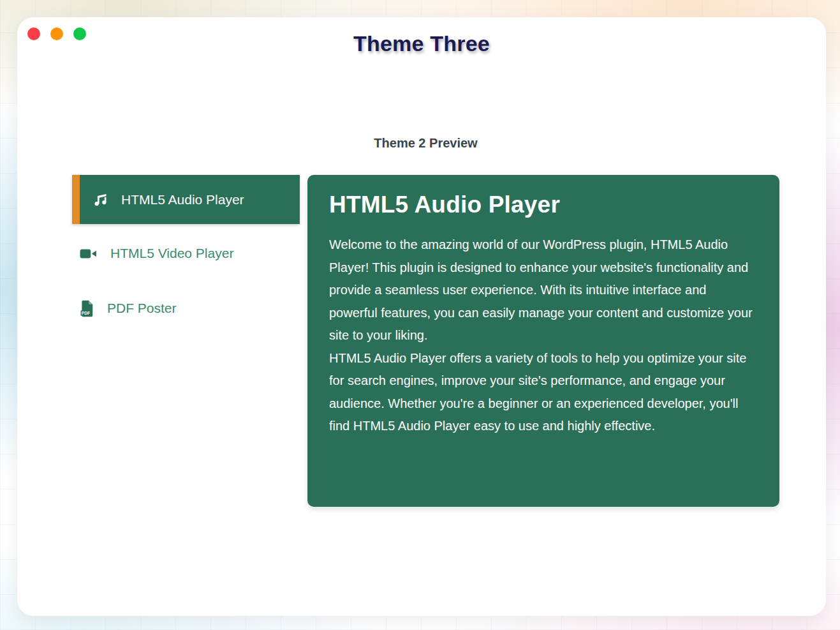 The image size is (840, 630). I want to click on panel-paragraph: HTML5 Audio Player offers a variety of t…, so click(543, 393).